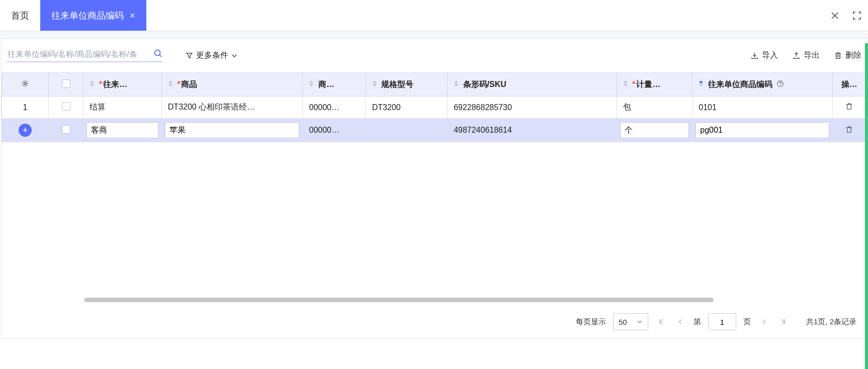 This screenshot has width=868, height=369. Describe the element at coordinates (848, 55) in the screenshot. I see `delete-button: 删除` at that location.